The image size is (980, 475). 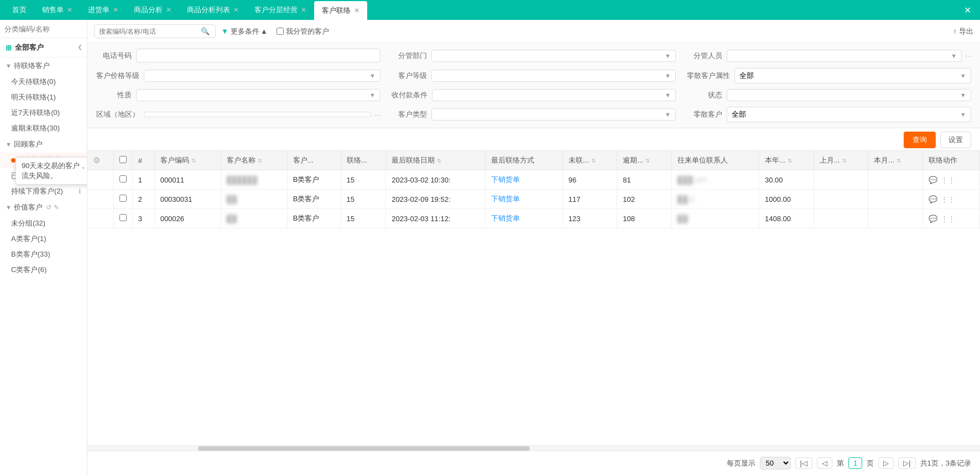 What do you see at coordinates (886, 463) in the screenshot?
I see `next-page-btn: ▷` at bounding box center [886, 463].